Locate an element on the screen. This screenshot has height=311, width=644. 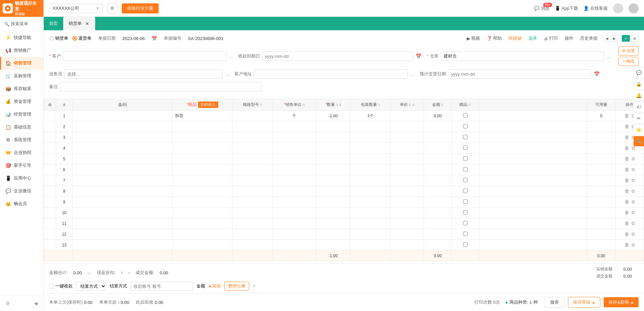
sidebar-item-basic: 📋 基础信息 is located at coordinates (22, 127).